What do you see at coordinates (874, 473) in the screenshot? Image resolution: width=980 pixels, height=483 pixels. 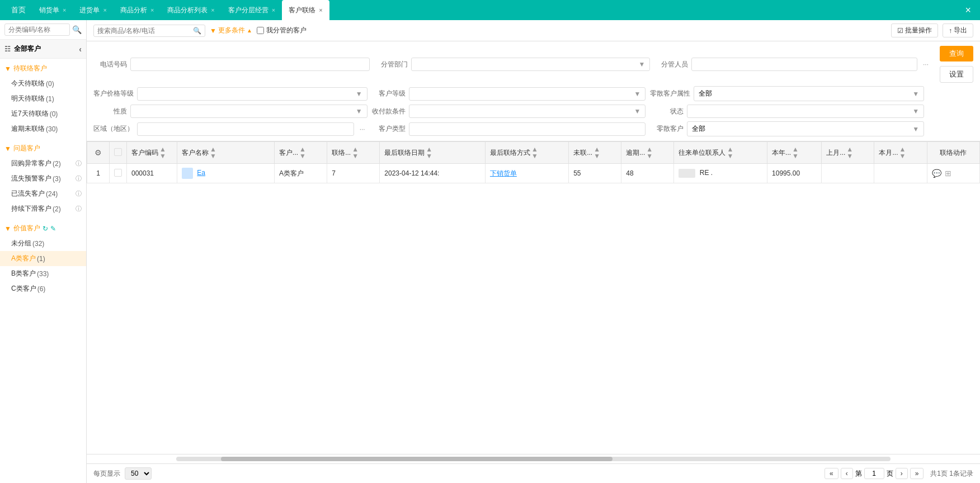 I see `page-number-input` at bounding box center [874, 473].